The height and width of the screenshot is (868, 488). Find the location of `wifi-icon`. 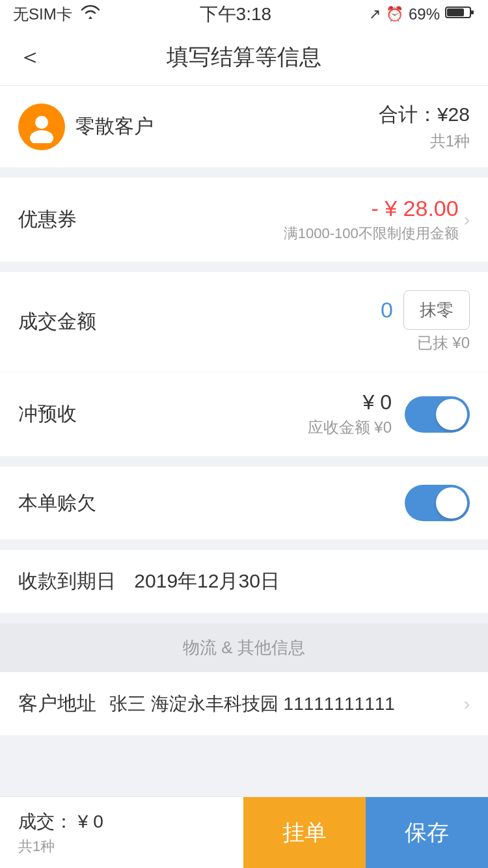

wifi-icon is located at coordinates (90, 14).